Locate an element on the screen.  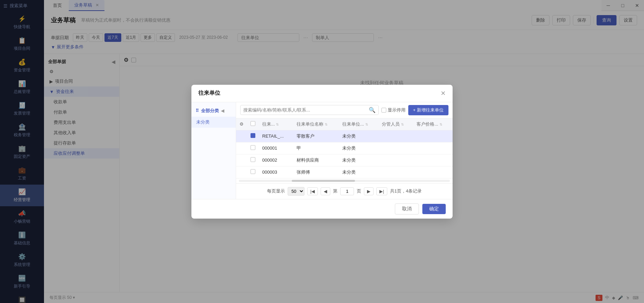
dialog-header: 往来单位 ✕ is located at coordinates (322, 93).